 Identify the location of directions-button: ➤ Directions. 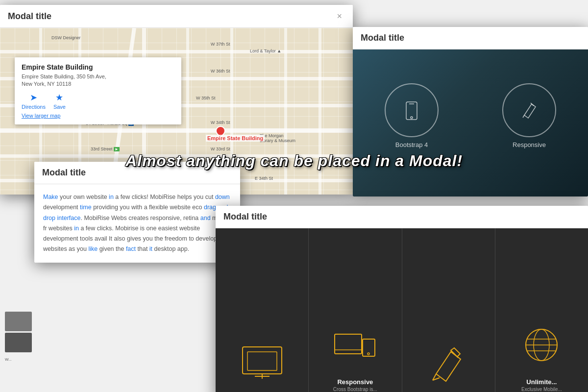
(33, 101).